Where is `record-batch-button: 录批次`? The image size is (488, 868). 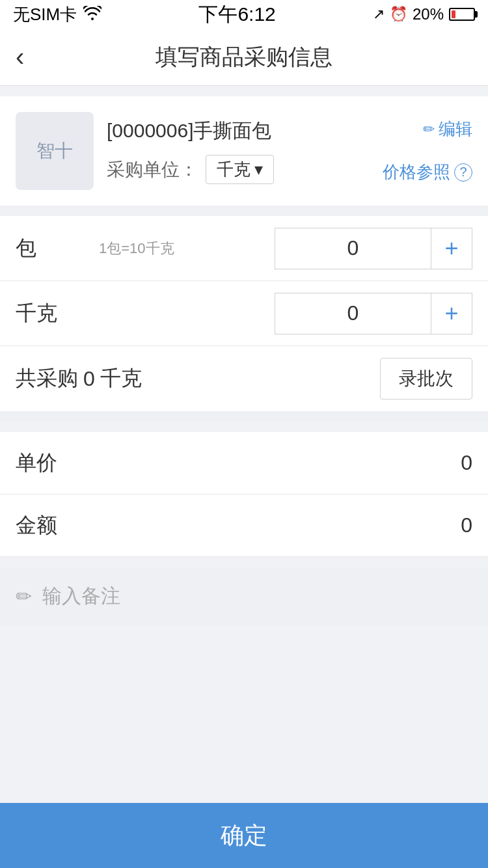
record-batch-button: 录批次 is located at coordinates (426, 379).